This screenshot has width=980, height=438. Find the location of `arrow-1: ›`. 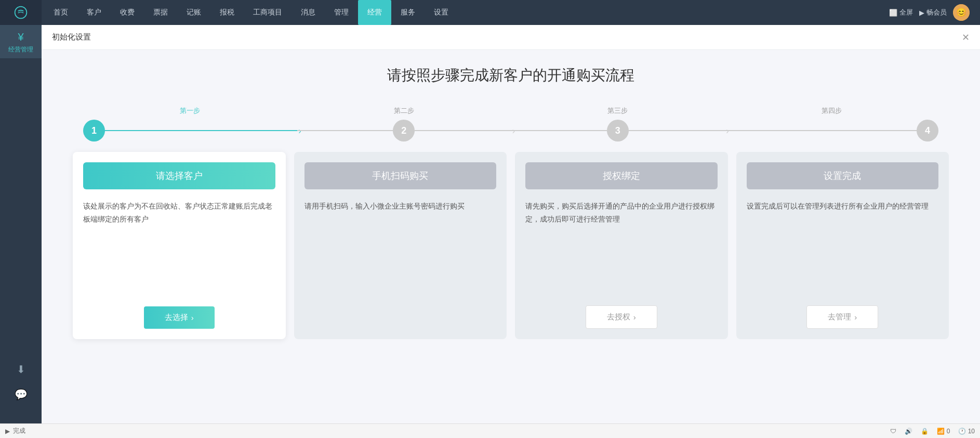

arrow-1: › is located at coordinates (299, 131).